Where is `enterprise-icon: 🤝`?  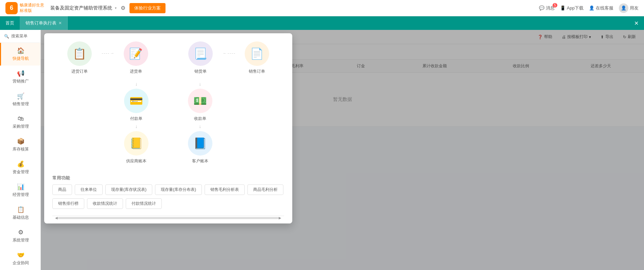
enterprise-icon: 🤝 is located at coordinates (21, 255).